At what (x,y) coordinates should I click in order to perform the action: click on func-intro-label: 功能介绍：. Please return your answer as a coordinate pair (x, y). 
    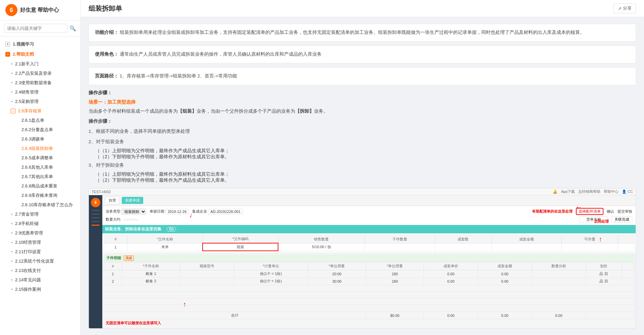
    Looking at the image, I should click on (107, 32).